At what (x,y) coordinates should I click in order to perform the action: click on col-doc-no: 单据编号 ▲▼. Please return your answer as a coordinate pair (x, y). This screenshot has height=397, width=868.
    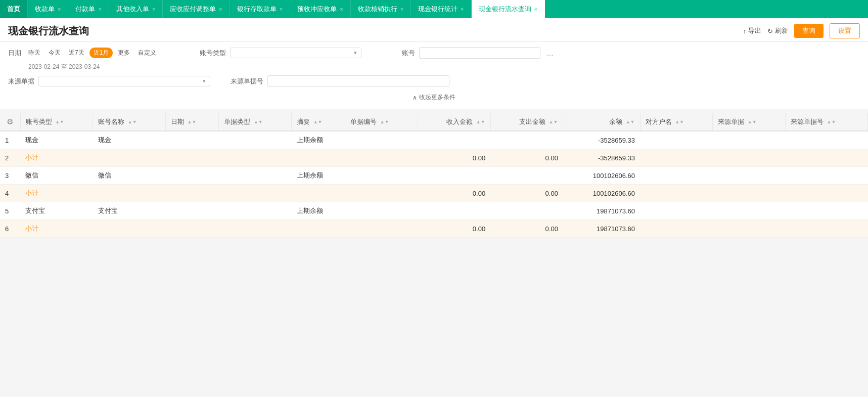
    Looking at the image, I should click on (382, 122).